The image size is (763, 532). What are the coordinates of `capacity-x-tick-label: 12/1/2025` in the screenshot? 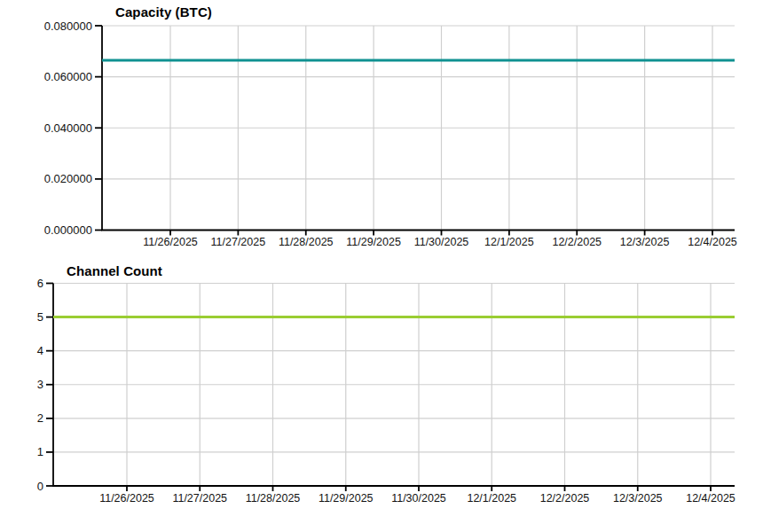 It's located at (509, 242).